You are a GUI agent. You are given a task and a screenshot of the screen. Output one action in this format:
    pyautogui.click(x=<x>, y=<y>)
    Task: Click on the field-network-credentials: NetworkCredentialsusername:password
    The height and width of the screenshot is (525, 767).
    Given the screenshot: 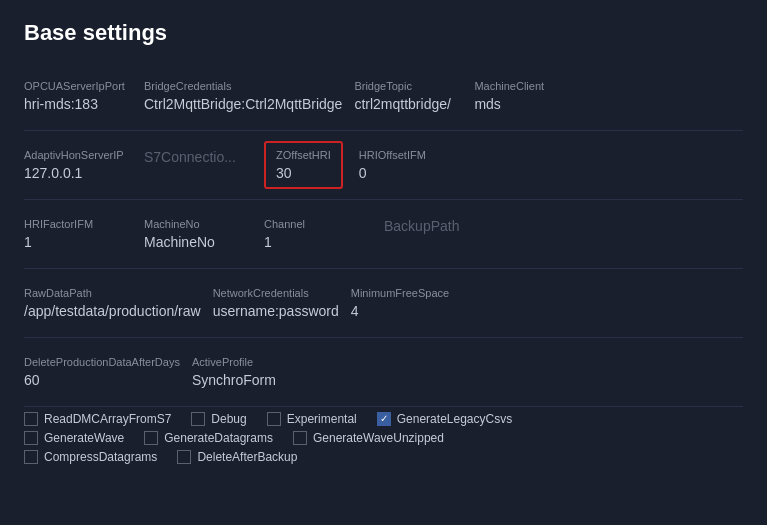 What is the action you would take?
    pyautogui.click(x=282, y=303)
    